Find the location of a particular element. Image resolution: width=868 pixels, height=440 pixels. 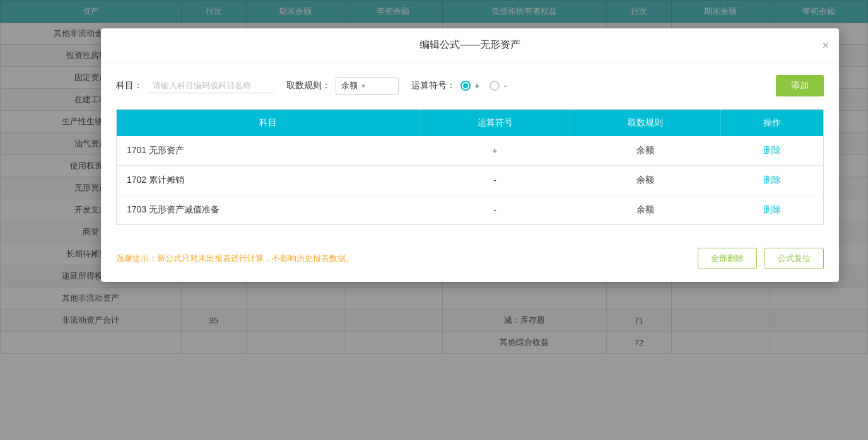

radio-minus-circle is located at coordinates (495, 86).